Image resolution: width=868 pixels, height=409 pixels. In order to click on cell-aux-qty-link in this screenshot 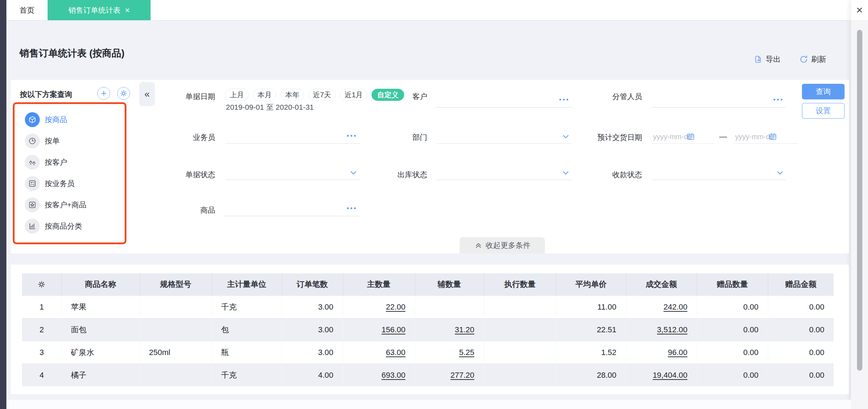, I will do `click(449, 307)`.